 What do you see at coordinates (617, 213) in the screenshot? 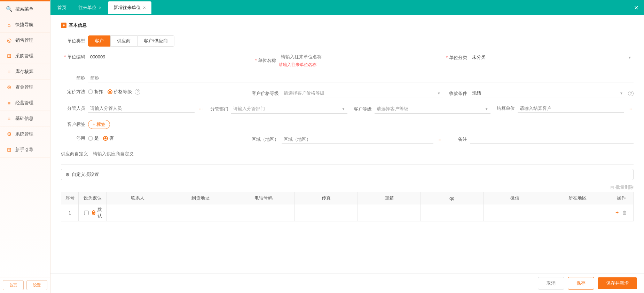
I see `add-row-btn: +` at bounding box center [617, 213].